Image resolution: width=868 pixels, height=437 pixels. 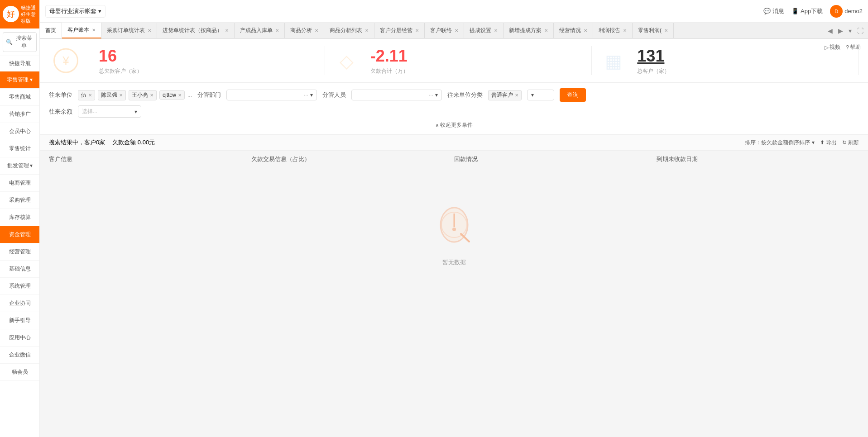 What do you see at coordinates (777, 143) in the screenshot?
I see `sort-label: 排序：按欠款金额倒序排序` at bounding box center [777, 143].